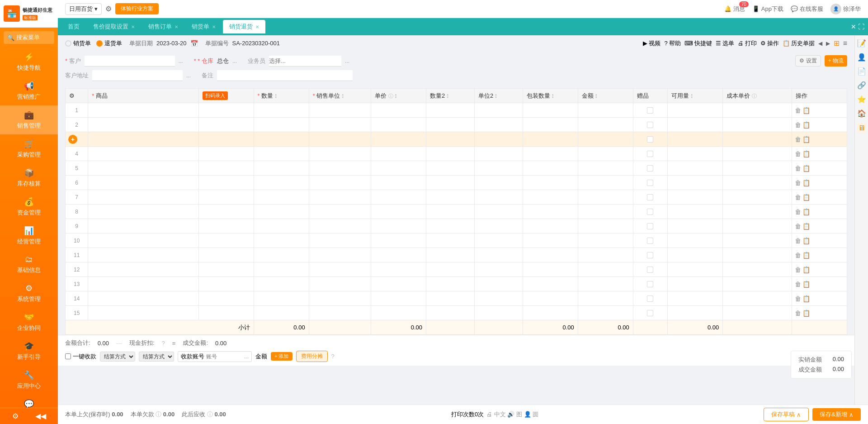 This screenshot has height=424, width=868. What do you see at coordinates (861, 27) in the screenshot?
I see `maximize-btn: ⛶` at bounding box center [861, 27].